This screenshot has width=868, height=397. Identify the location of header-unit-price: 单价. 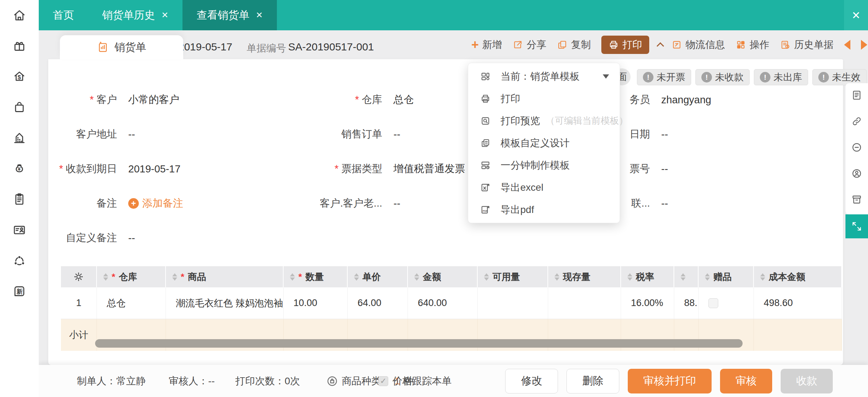
(378, 277).